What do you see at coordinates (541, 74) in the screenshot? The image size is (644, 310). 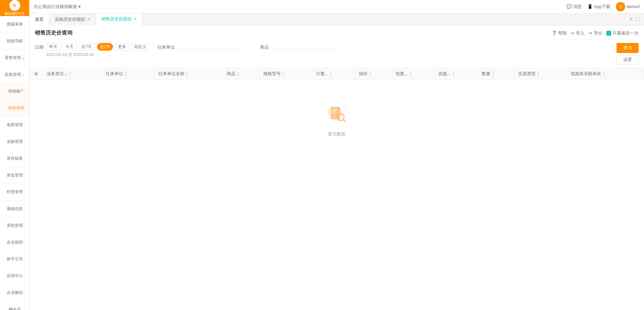 I see `th-trade_type: 交易类型▲▼` at bounding box center [541, 74].